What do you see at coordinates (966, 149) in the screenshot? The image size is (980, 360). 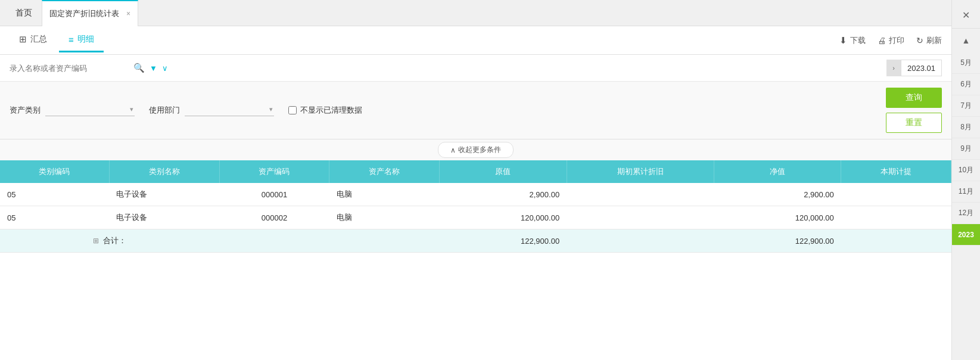 I see `sidebar-months-list: 5月6月7月8月9月10月11月12月2023` at bounding box center [966, 149].